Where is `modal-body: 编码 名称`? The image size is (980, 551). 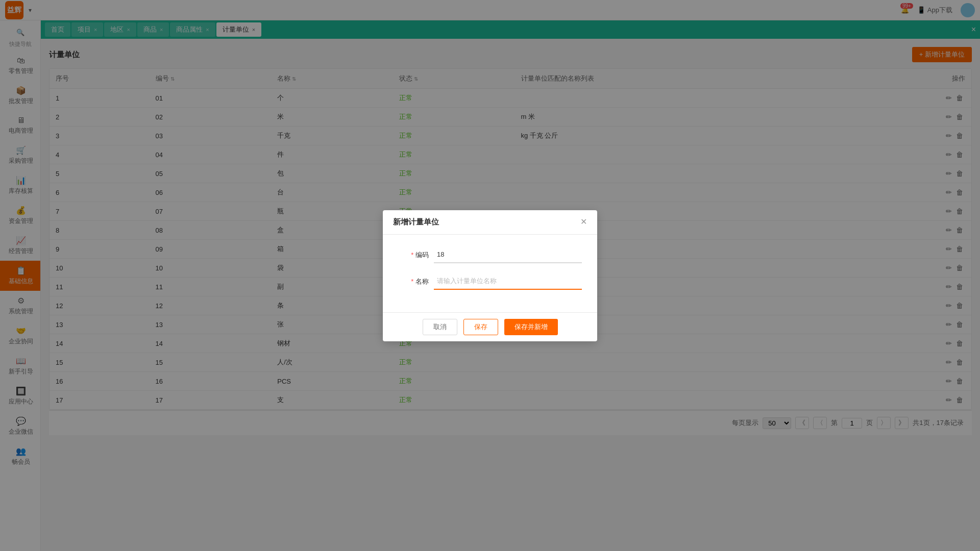
modal-body: 编码 名称 is located at coordinates (490, 273).